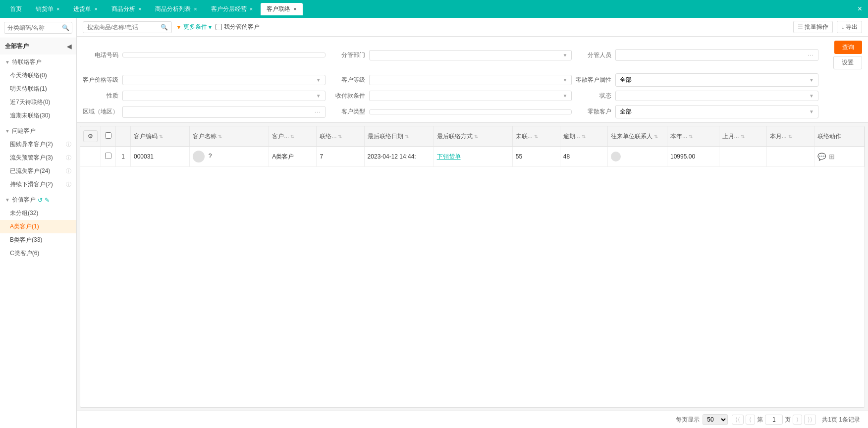 The width and height of the screenshot is (868, 428). Describe the element at coordinates (68, 145) in the screenshot. I see `info-icon-1: ⓘ` at that location.